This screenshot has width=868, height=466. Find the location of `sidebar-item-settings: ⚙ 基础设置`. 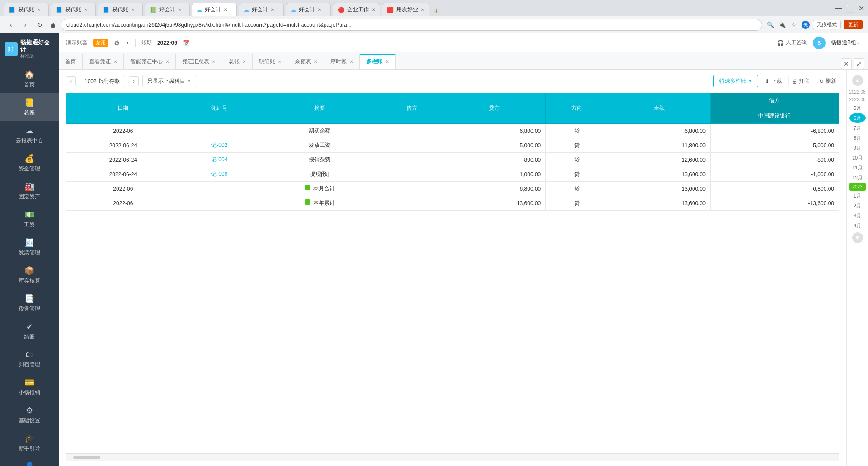

sidebar-item-settings: ⚙ 基础设置 is located at coordinates (29, 415).